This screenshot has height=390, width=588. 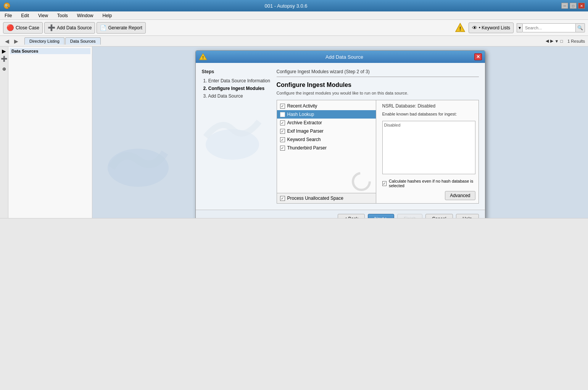 I want to click on module-item-hash-lookup: Hash Lookup, so click(x=327, y=114).